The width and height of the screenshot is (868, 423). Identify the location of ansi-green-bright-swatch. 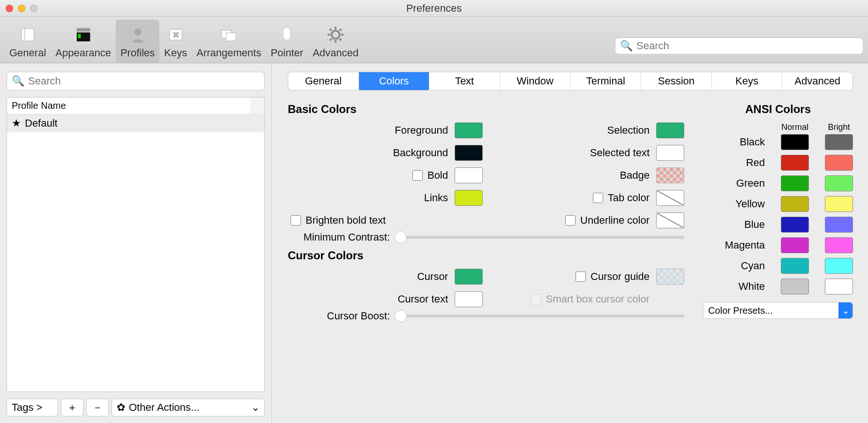
(839, 183).